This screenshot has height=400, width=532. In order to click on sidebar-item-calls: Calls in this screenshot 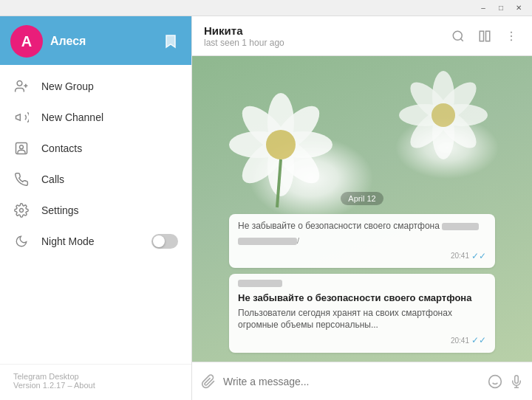, I will do `click(96, 179)`.